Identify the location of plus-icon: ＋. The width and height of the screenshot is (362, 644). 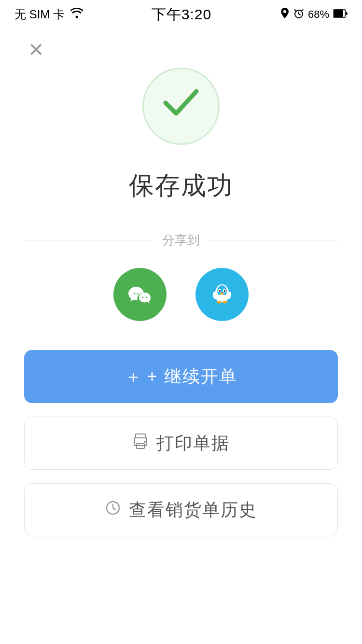
(134, 377).